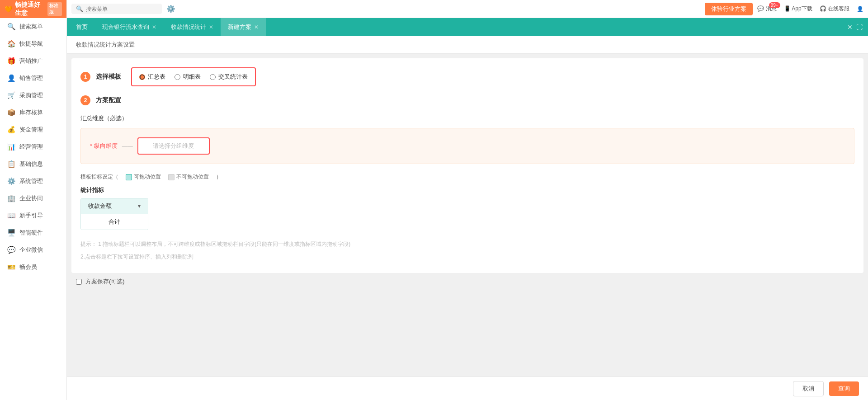 This screenshot has width=868, height=400. Describe the element at coordinates (156, 77) in the screenshot. I see `radio-summary-label: 汇总表` at that location.